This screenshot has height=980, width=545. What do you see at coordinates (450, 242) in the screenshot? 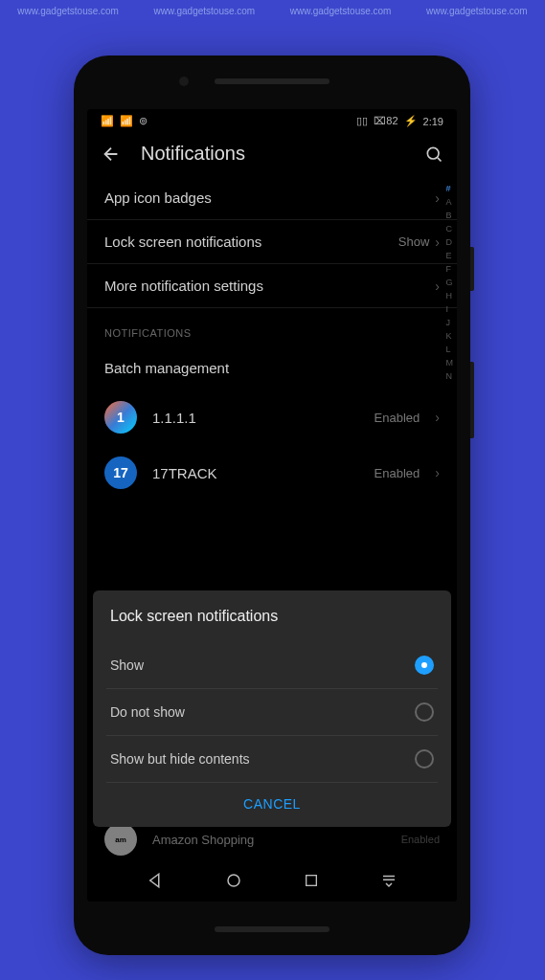
I see `alpha-index-letter: D` at bounding box center [450, 242].